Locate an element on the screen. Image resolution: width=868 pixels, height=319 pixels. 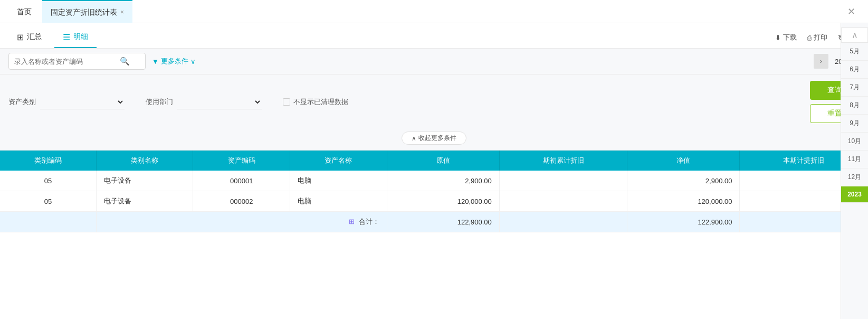
th-asset-name: 资产名称 is located at coordinates (339, 161).